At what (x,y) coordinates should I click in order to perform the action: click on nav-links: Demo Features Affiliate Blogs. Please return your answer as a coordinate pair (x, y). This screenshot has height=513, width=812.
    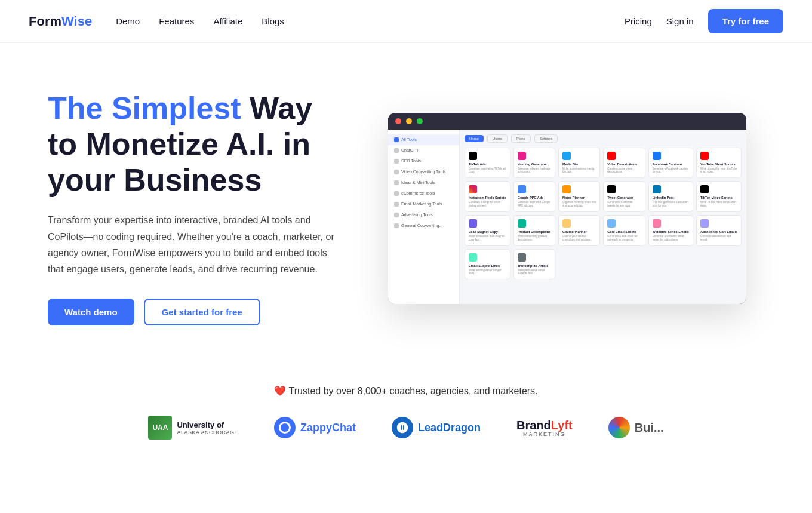
    Looking at the image, I should click on (200, 21).